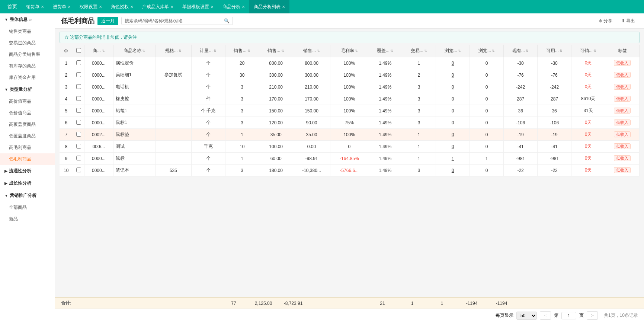 Image resolution: width=644 pixels, height=322 pixels. What do you see at coordinates (132, 7) in the screenshot?
I see `nav-role-close: ✕` at bounding box center [132, 7].